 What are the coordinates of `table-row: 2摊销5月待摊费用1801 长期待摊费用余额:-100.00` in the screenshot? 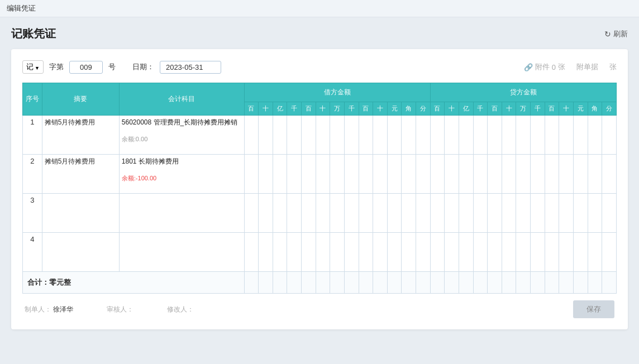 It's located at (320, 174).